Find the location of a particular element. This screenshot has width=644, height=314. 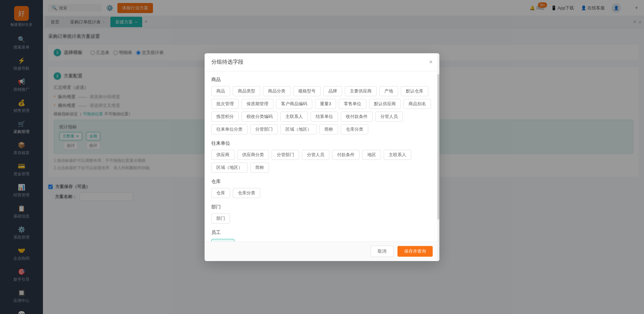

field-tag: 结算单位 is located at coordinates (324, 117).